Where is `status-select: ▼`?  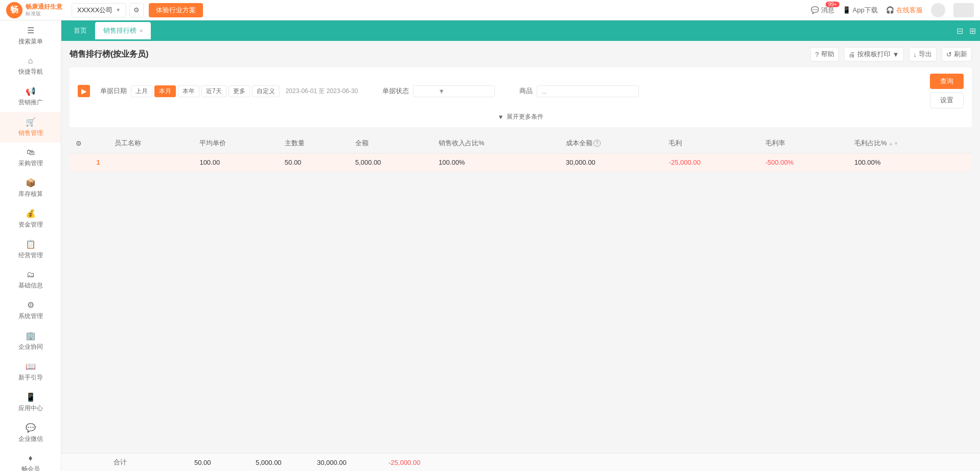 status-select: ▼ is located at coordinates (454, 91).